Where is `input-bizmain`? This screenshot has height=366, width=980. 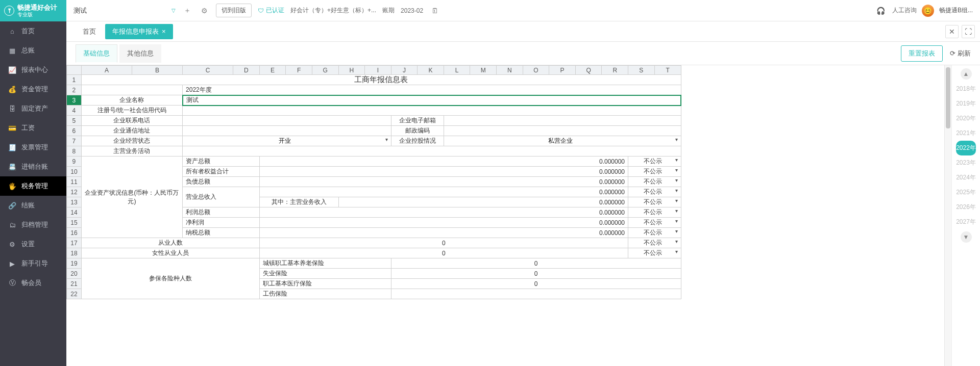 input-bizmain is located at coordinates (432, 151).